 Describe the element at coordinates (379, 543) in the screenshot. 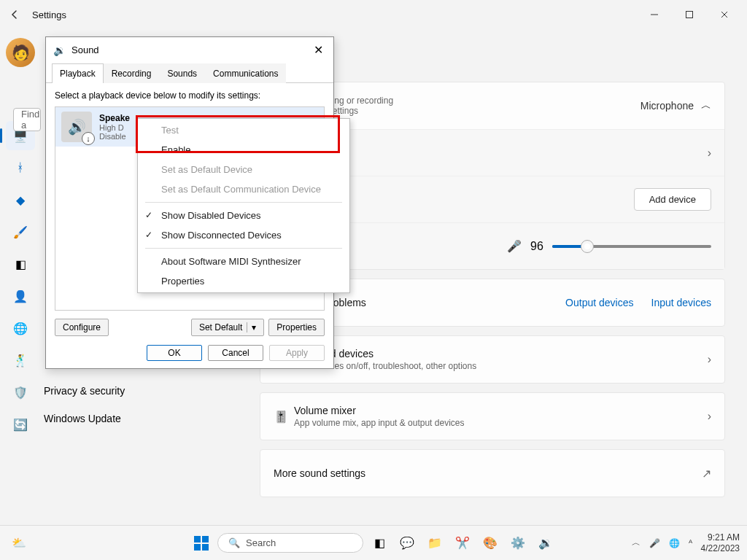

I see `task-view: ◧` at that location.